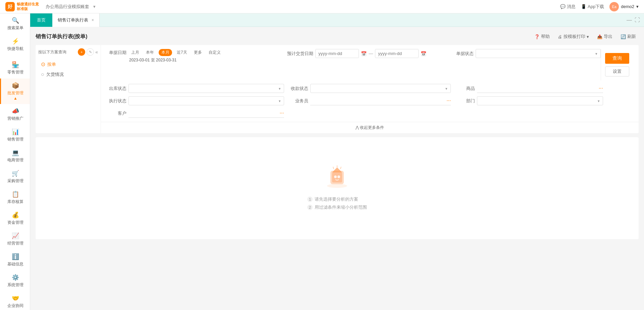 The width and height of the screenshot is (644, 310). What do you see at coordinates (206, 101) in the screenshot?
I see `exec-status-select` at bounding box center [206, 101].